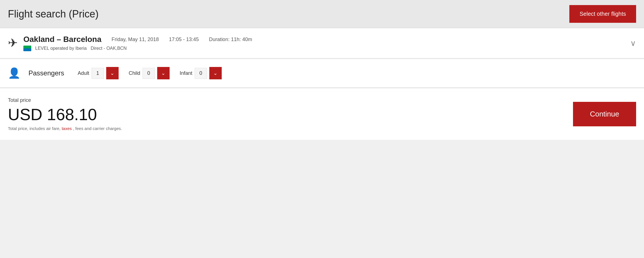 The height and width of the screenshot is (258, 644). I want to click on price-note-after: , fees and carrier charges., so click(97, 128).